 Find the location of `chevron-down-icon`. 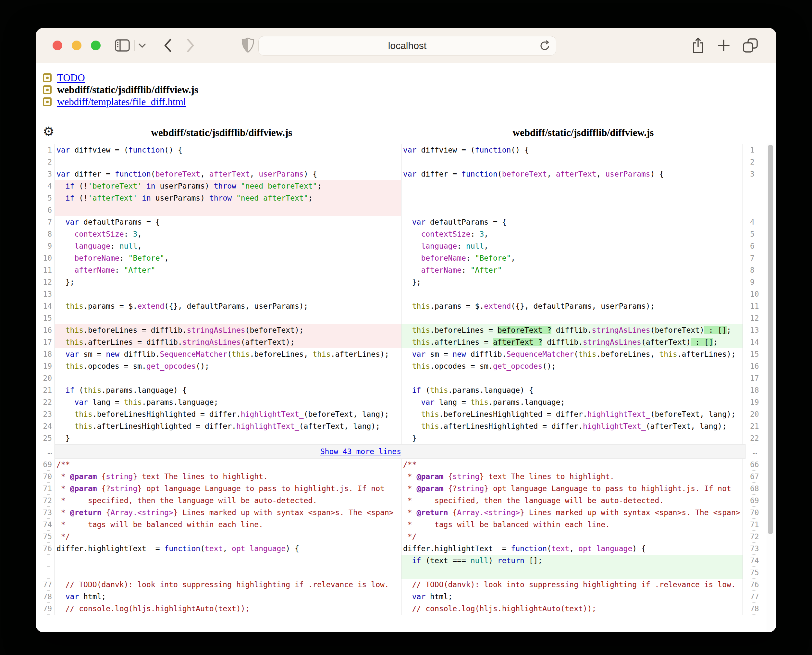

chevron-down-icon is located at coordinates (142, 45).